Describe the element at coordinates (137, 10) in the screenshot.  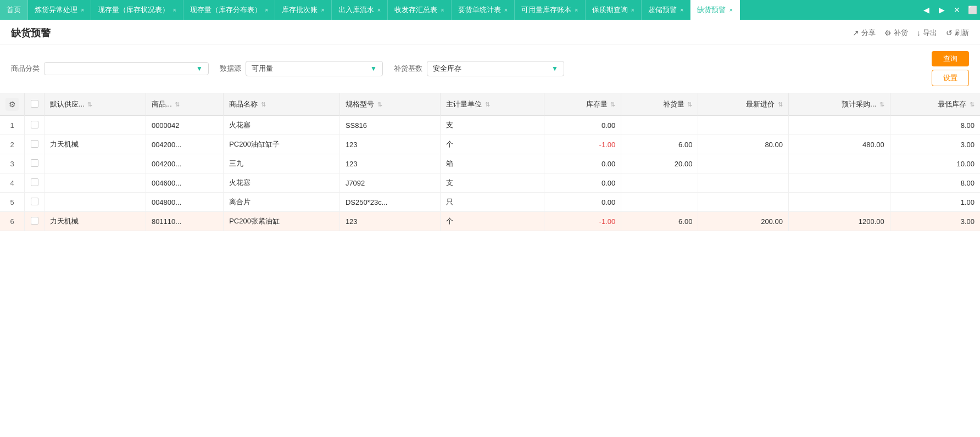
I see `tab-stock-status: 现存量（库存状况表） ×` at that location.